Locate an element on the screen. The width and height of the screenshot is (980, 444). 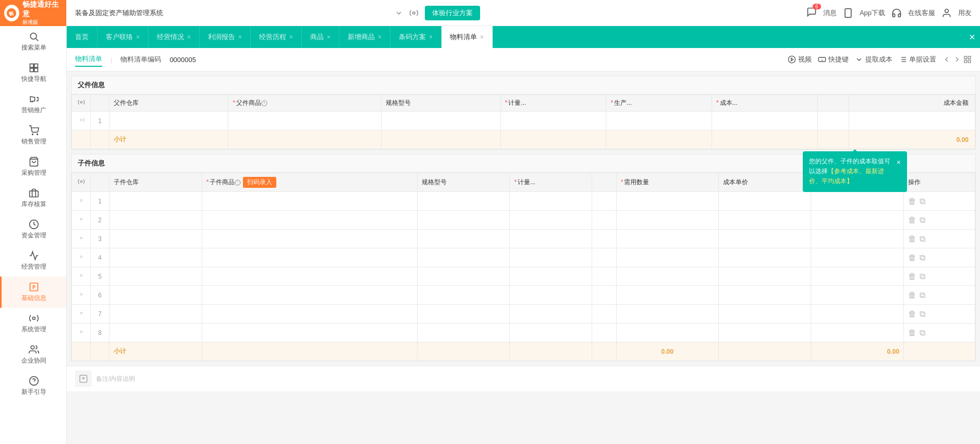
app-download-label: App下载 is located at coordinates (873, 13).